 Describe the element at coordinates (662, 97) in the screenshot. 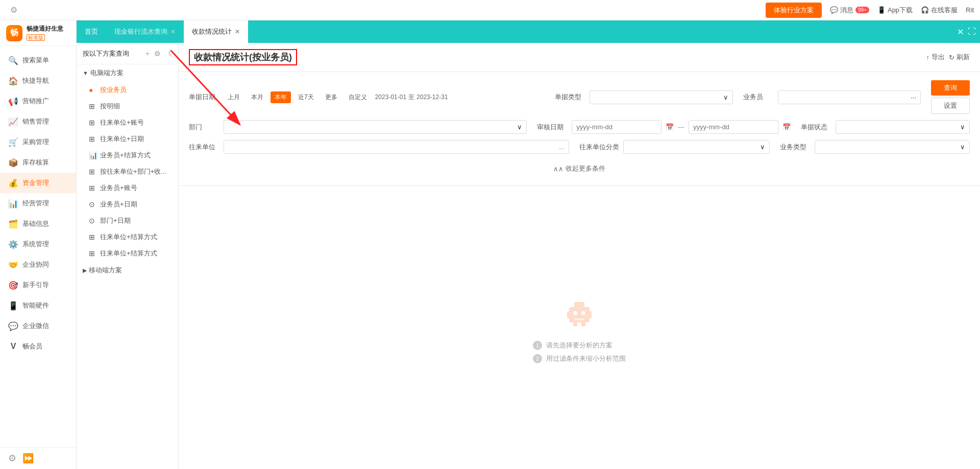

I see `doc-type-select: ∨` at that location.